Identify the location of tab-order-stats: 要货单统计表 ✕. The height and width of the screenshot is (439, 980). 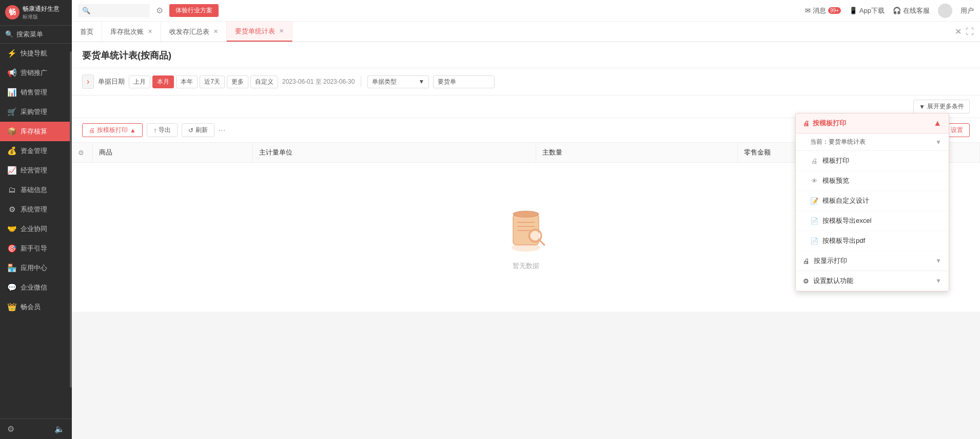
(260, 32).